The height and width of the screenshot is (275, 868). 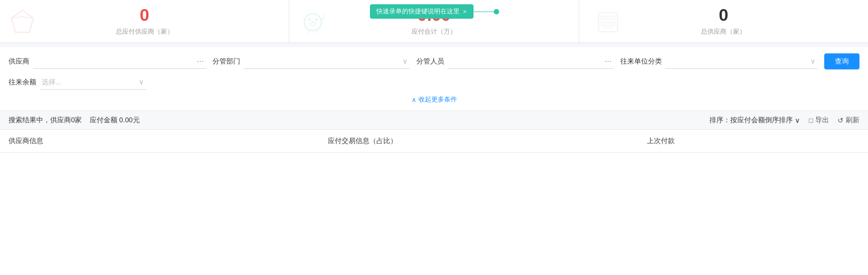 What do you see at coordinates (754, 141) in the screenshot?
I see `col-last-payment-header: 上次付款` at bounding box center [754, 141].